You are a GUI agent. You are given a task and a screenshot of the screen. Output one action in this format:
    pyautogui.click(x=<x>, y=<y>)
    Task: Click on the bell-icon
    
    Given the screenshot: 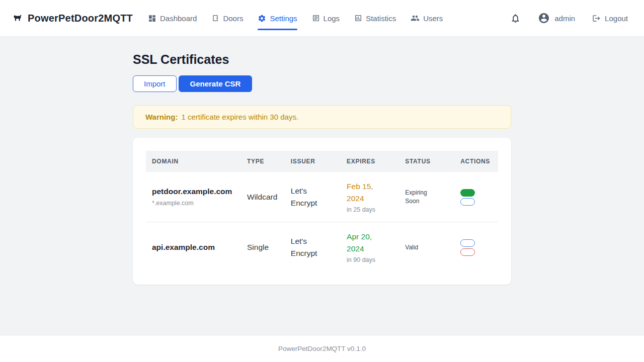 What is the action you would take?
    pyautogui.click(x=515, y=18)
    